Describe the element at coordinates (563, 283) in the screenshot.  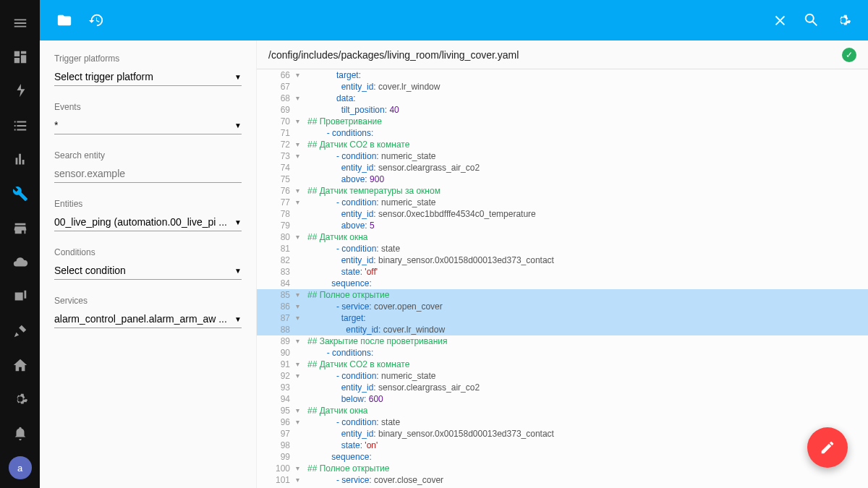
I see `code-line: 84 sequence:` at that location.